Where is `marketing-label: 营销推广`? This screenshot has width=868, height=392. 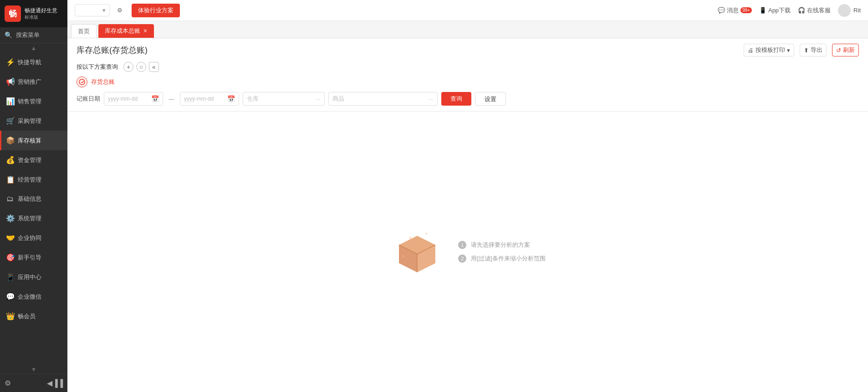
marketing-label: 营销推广 is located at coordinates (30, 82).